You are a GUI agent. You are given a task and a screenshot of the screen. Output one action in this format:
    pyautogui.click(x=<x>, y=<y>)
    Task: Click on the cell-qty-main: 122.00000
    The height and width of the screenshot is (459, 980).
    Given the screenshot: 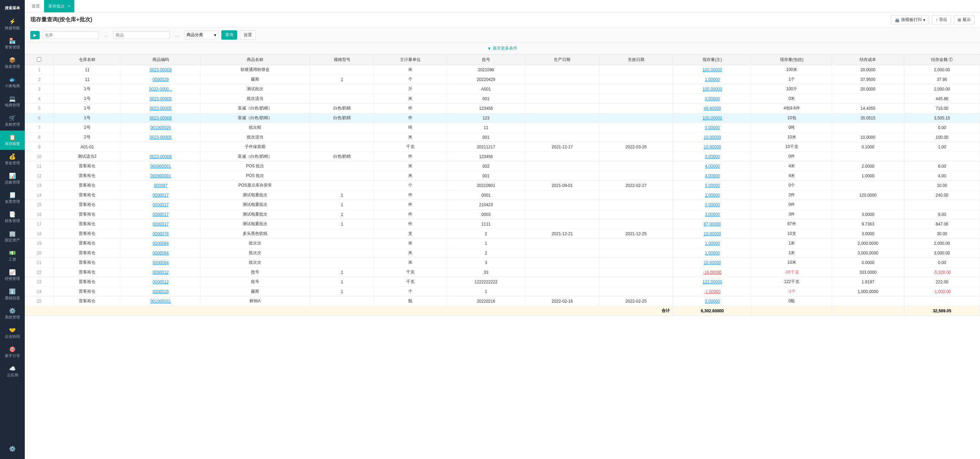 What is the action you would take?
    pyautogui.click(x=712, y=282)
    